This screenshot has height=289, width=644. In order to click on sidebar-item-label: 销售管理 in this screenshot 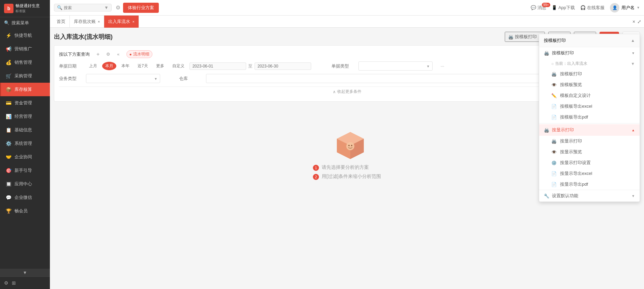, I will do `click(23, 62)`.